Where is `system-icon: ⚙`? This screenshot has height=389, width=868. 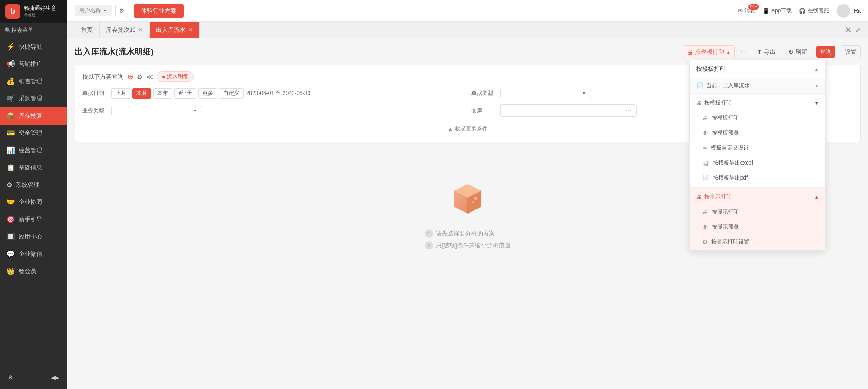
system-icon: ⚙ is located at coordinates (9, 185).